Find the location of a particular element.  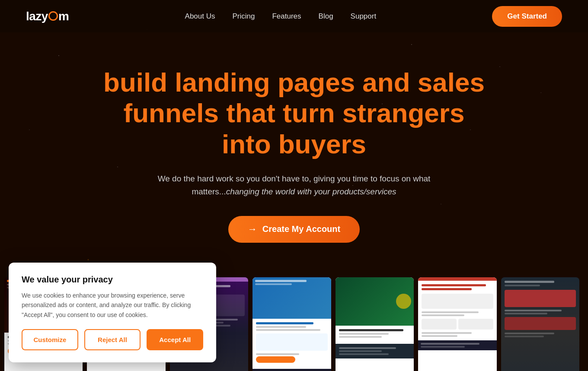

cookie-buttons: Customize Reject All Accept All is located at coordinates (112, 339).